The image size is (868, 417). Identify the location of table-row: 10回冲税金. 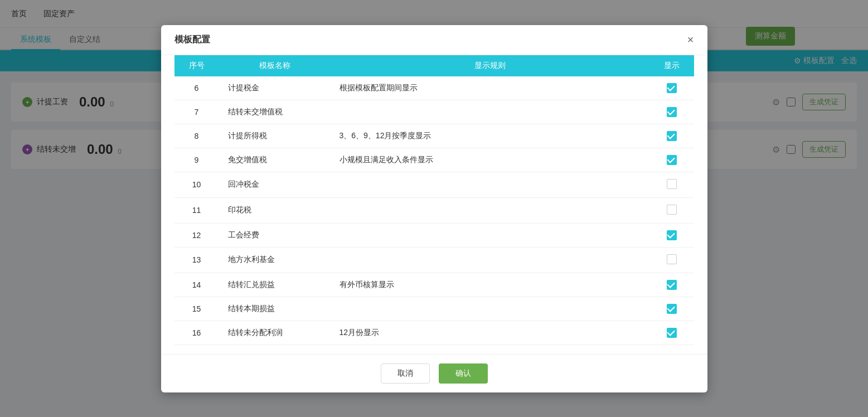
(434, 185).